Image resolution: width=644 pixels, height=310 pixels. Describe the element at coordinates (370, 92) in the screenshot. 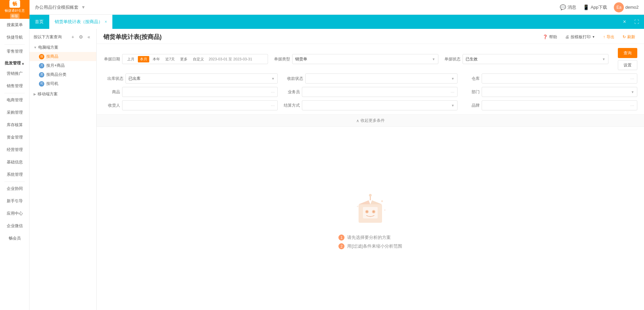

I see `filter-salesperson-item: 业务员 ···` at that location.